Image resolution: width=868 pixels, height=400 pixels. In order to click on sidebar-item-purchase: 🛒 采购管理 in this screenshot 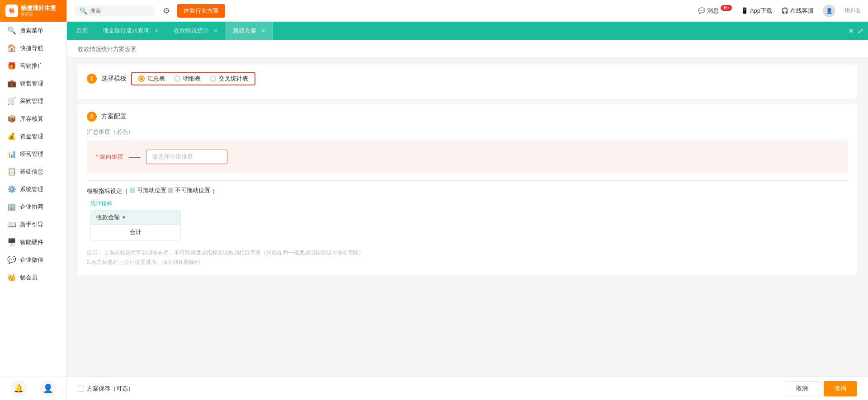, I will do `click(33, 101)`.